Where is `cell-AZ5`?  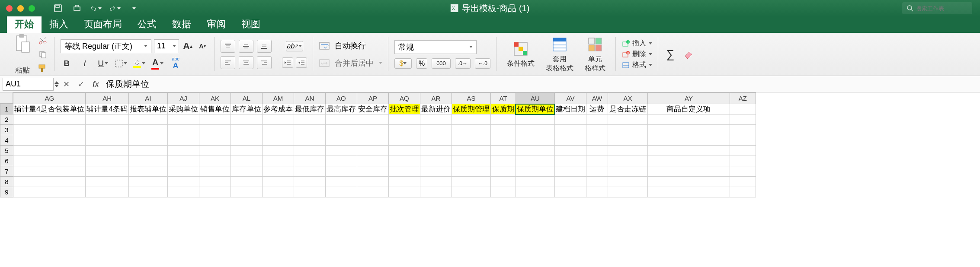
cell-AZ5 is located at coordinates (743, 151).